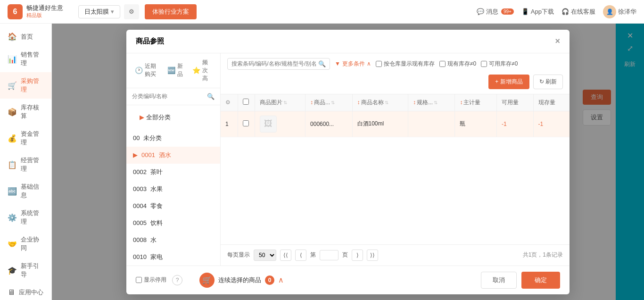 The height and width of the screenshot is (300, 644). What do you see at coordinates (12, 218) in the screenshot?
I see `system-icon: ⚙️` at bounding box center [12, 218].